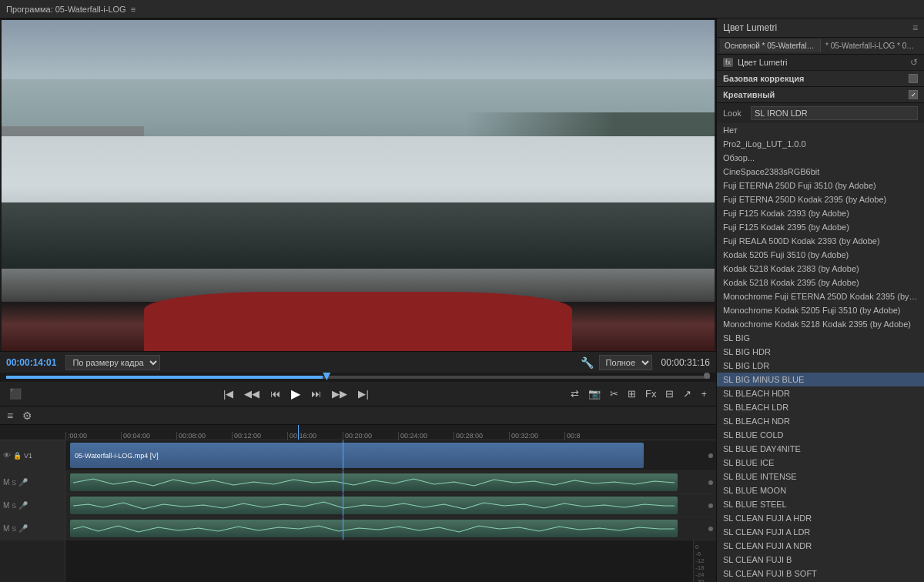 This screenshot has width=924, height=582. I want to click on dropdown-item-23: SL BLUE COLD, so click(821, 435).